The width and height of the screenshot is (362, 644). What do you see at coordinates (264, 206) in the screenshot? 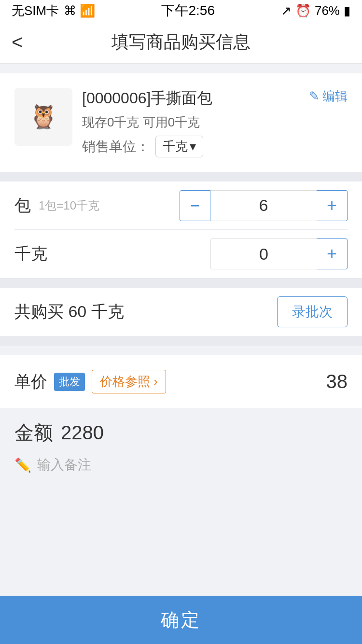
I see `bag-controls: − +` at bounding box center [264, 206].